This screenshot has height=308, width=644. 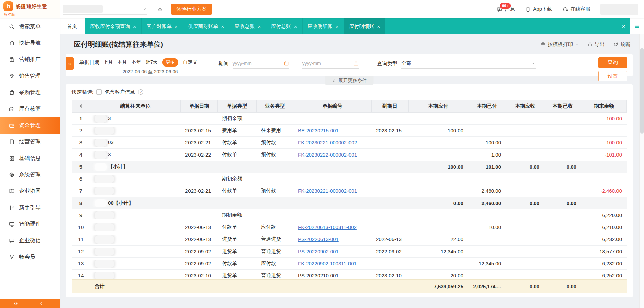 What do you see at coordinates (99, 92) in the screenshot?
I see `include-customer-checkbox` at bounding box center [99, 92].